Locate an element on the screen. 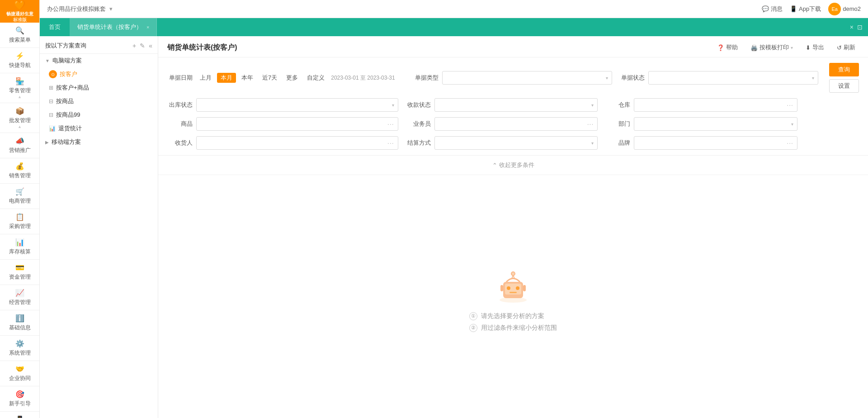  by-product99-icon: ⊟ is located at coordinates (51, 115).